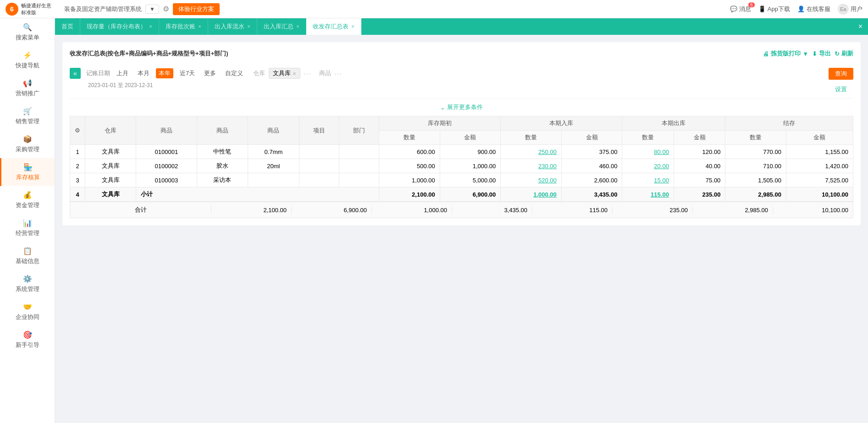 The image size is (868, 423). Describe the element at coordinates (122, 73) in the screenshot. I see `date-btn-last-month: 上月` at that location.